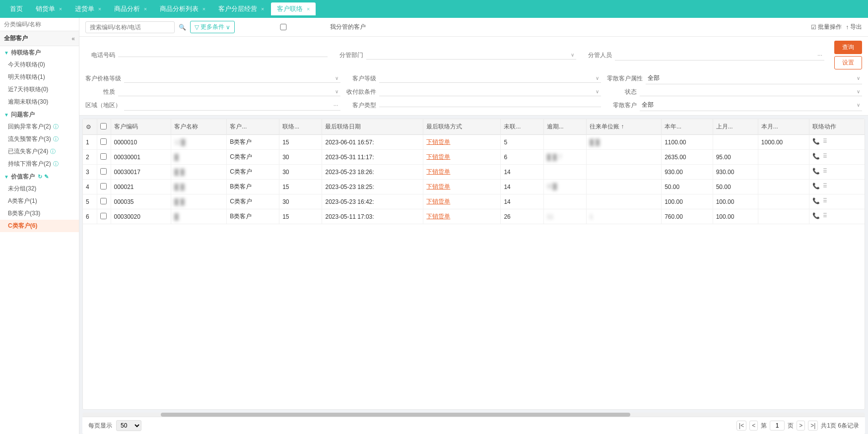 This screenshot has width=868, height=434. Describe the element at coordinates (183, 9) in the screenshot. I see `nav-goods-list: 商品分析列表 ×` at that location.